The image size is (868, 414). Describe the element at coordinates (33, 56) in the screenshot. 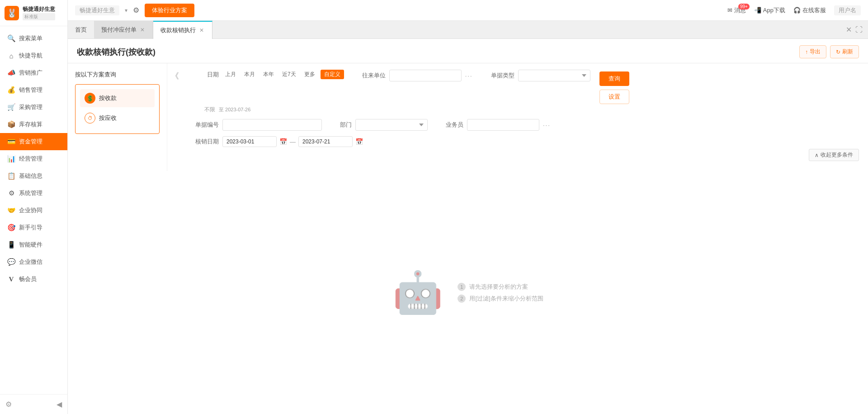

I see `sidebar-item-quicknav: ⌂ 快捷导航` at that location.